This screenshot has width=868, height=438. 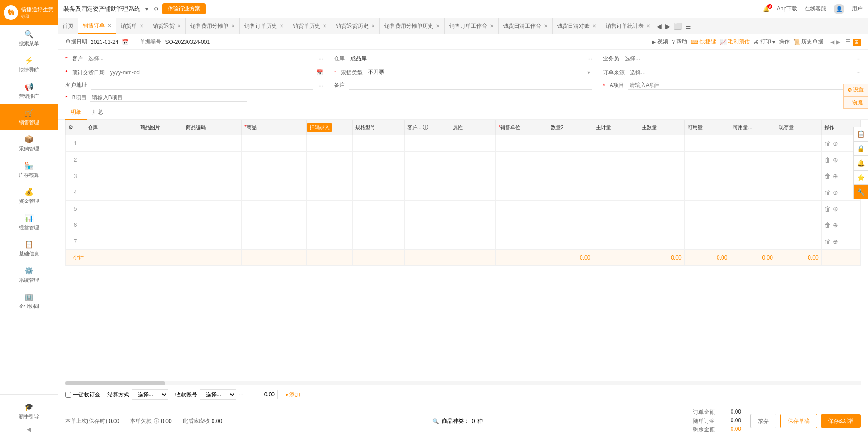 I want to click on delivery-date-input, so click(x=210, y=72).